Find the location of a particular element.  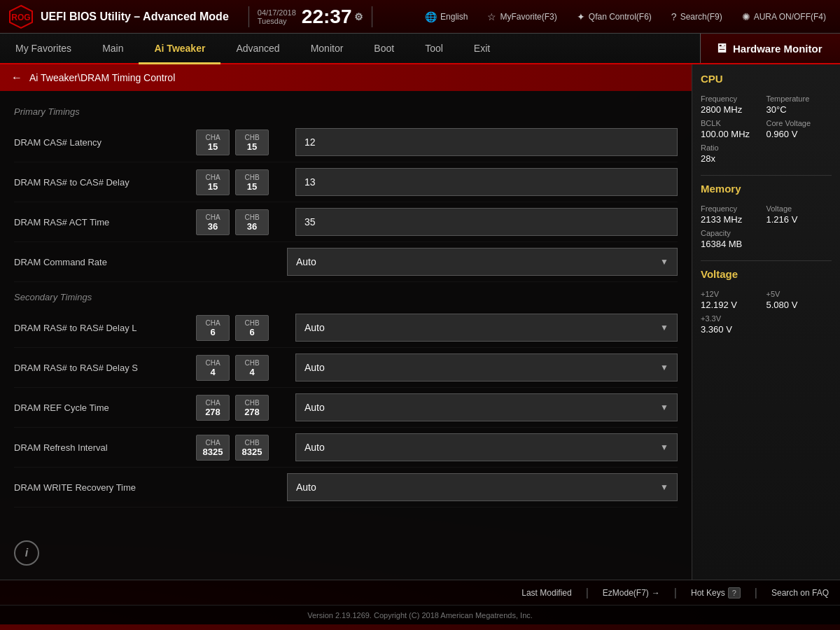

header-divider is located at coordinates (249, 17).